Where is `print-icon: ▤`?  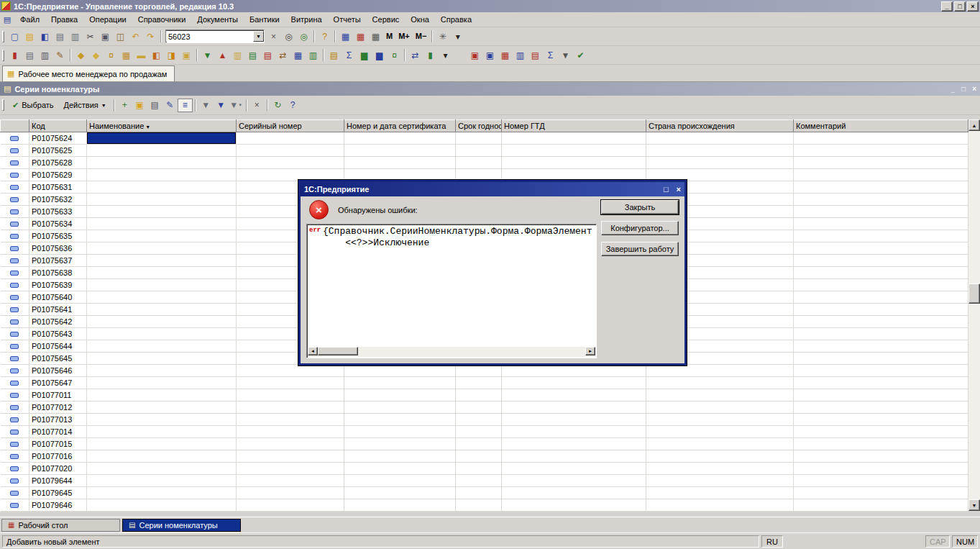 print-icon: ▤ is located at coordinates (60, 36).